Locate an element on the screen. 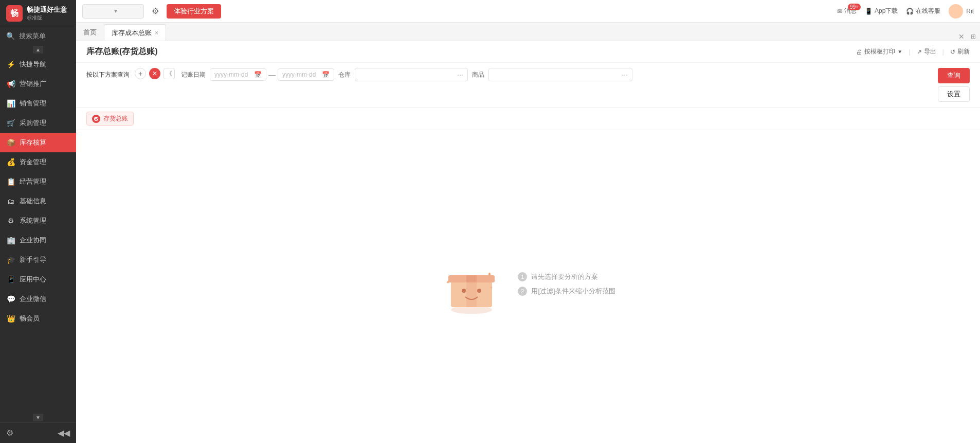 The width and height of the screenshot is (980, 443). online-service-btn: 🎧 在线客服 is located at coordinates (923, 11).